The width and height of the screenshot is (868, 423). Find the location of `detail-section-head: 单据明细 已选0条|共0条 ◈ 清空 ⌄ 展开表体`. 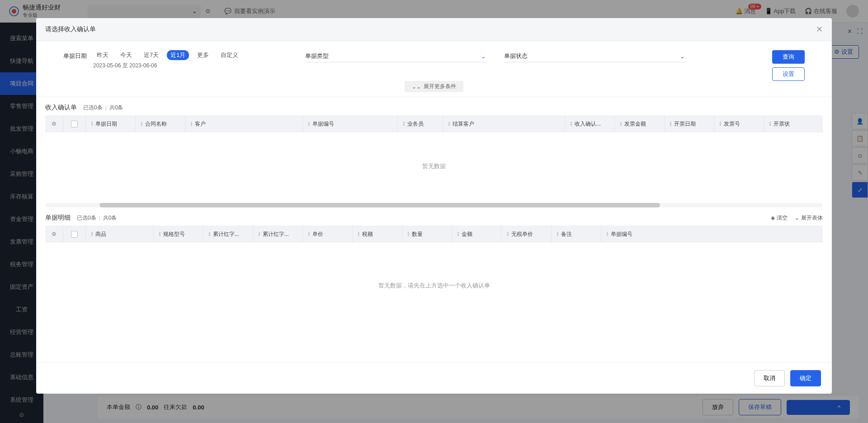

detail-section-head: 单据明细 已选0条|共0条 ◈ 清空 ⌄ 展开表体 is located at coordinates (434, 216).